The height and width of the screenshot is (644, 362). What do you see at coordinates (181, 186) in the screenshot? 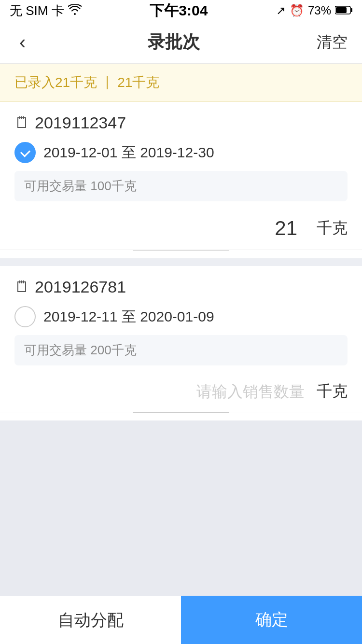
I see `batch-available-1: 可用交易量 100千克` at bounding box center [181, 186].